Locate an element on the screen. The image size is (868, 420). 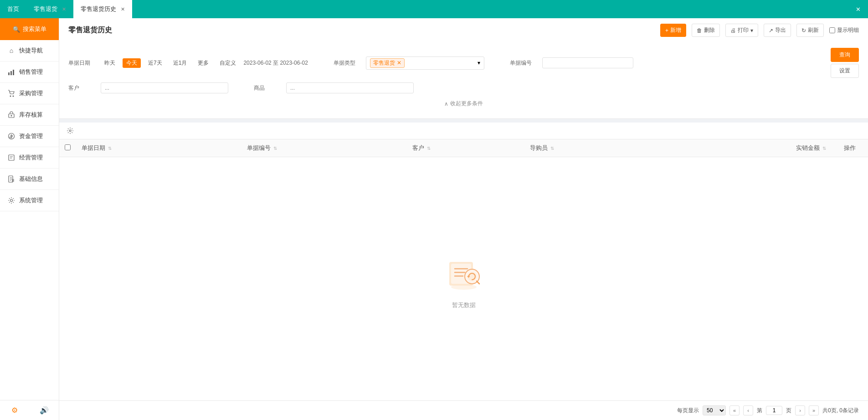
tab-home: 首页 is located at coordinates (13, 9).